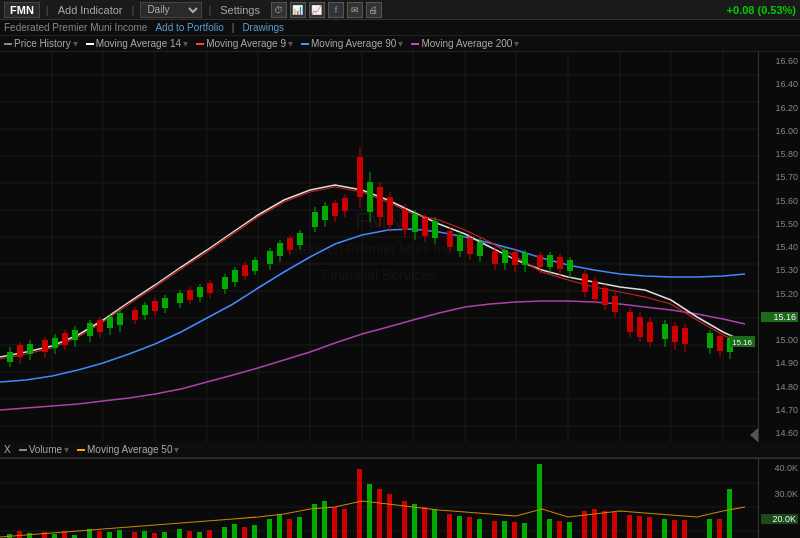 The image size is (800, 538). What do you see at coordinates (465, 44) in the screenshot?
I see `ma200-label: Moving Average 200 ▾` at bounding box center [465, 44].